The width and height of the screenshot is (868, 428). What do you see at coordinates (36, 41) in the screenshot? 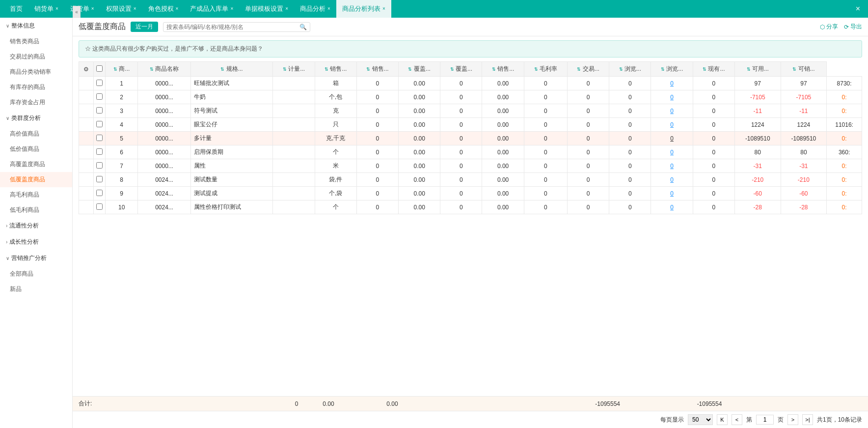
I see `sidebar-item-sales-products: 销售类商品` at bounding box center [36, 41].